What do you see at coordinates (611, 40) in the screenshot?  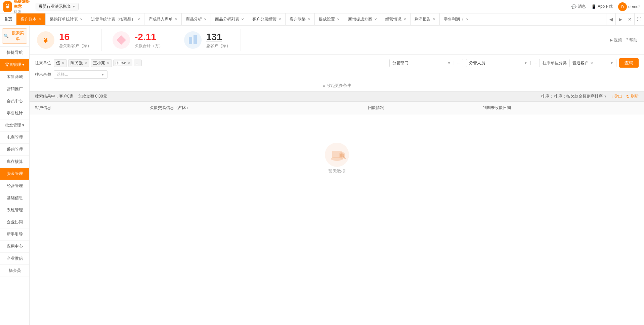 I see `play-icon: ▶` at bounding box center [611, 40].